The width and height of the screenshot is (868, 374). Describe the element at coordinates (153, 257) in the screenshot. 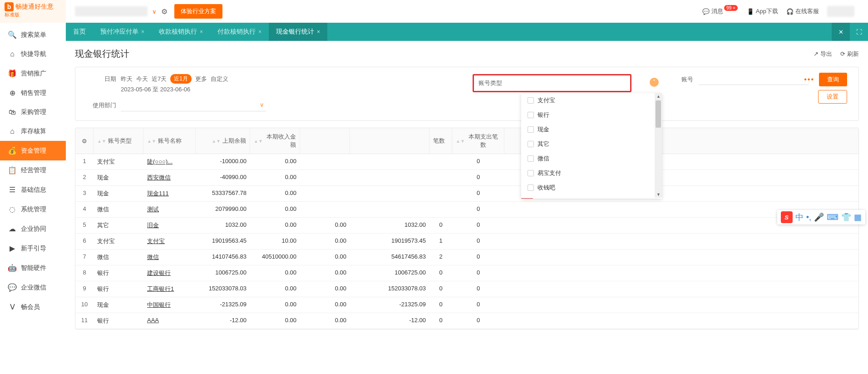

I see `account-name-link: 微信` at that location.